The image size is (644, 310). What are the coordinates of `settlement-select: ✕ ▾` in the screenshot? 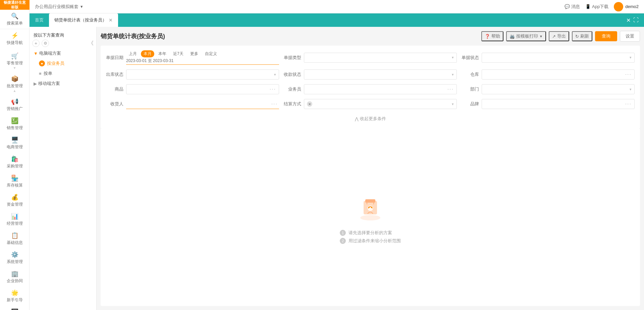 It's located at (380, 104).